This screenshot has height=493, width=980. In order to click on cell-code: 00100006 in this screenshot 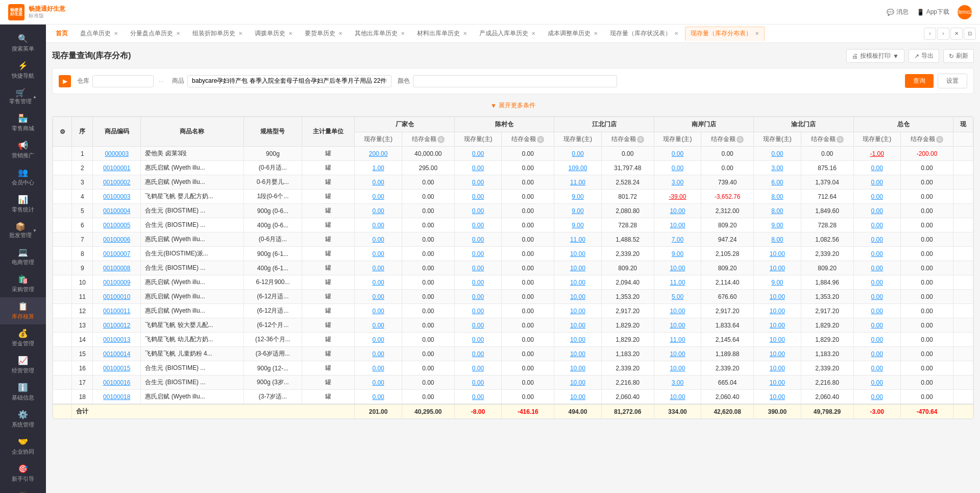, I will do `click(117, 240)`.